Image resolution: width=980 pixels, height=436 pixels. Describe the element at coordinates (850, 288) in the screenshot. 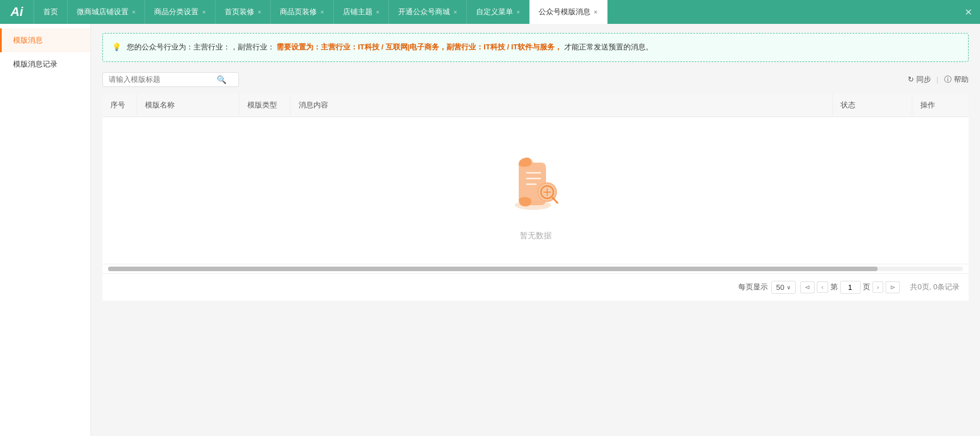

I see `page-navigation: ⊲ ‹ 第 页 › ⊳` at that location.